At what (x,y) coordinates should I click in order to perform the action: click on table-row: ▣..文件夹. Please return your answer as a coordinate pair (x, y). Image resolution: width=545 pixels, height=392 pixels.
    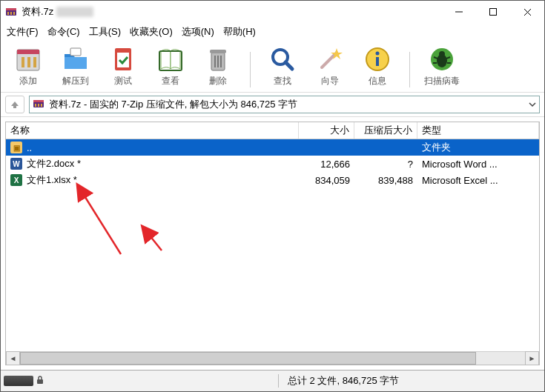
    Looking at the image, I should click on (273, 147).